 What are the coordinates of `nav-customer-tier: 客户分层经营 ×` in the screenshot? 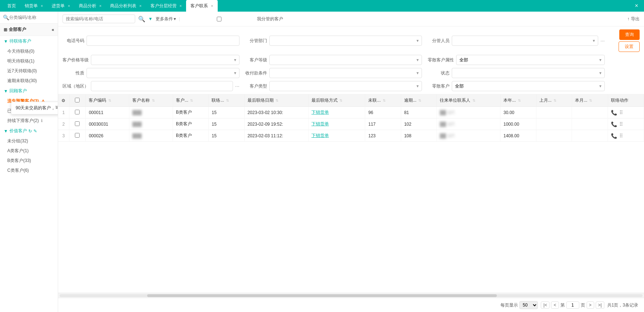 It's located at (166, 6).